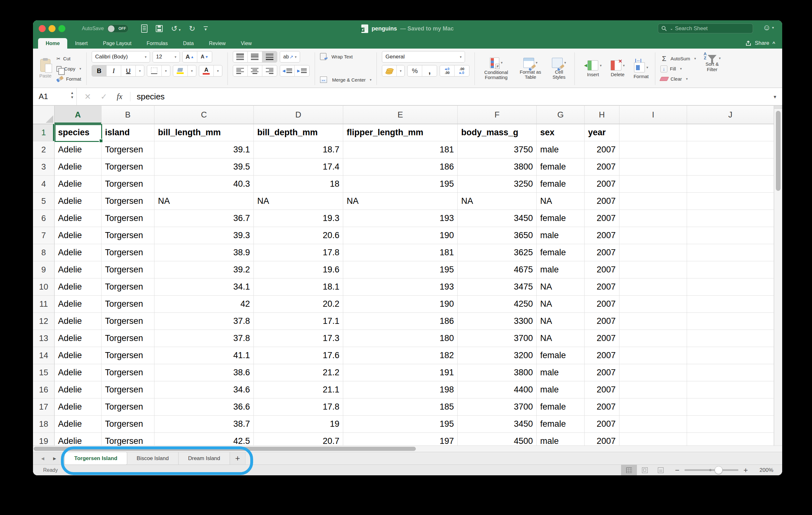  What do you see at coordinates (204, 439) in the screenshot?
I see `cell-C19: 42.5` at bounding box center [204, 439].